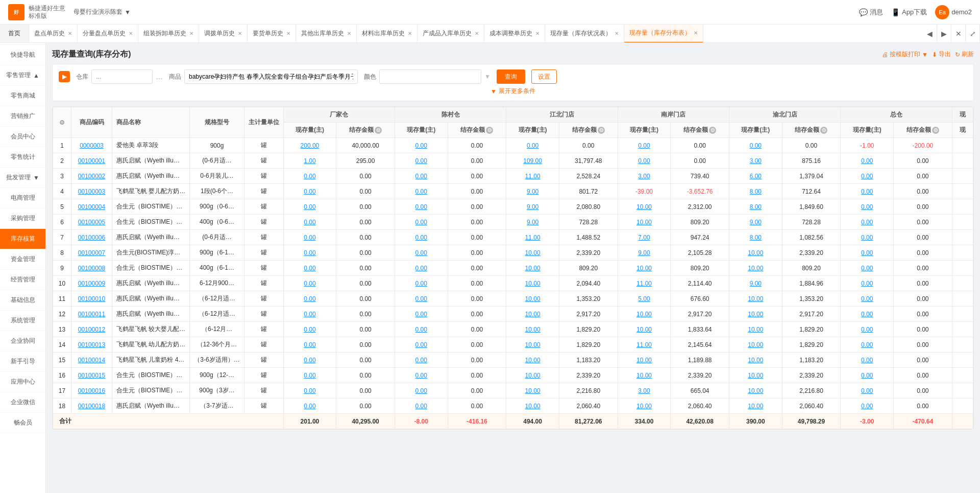 Image resolution: width=980 pixels, height=493 pixels. I want to click on sidebar-item-retail-manage: 零售管理▲, so click(22, 76).